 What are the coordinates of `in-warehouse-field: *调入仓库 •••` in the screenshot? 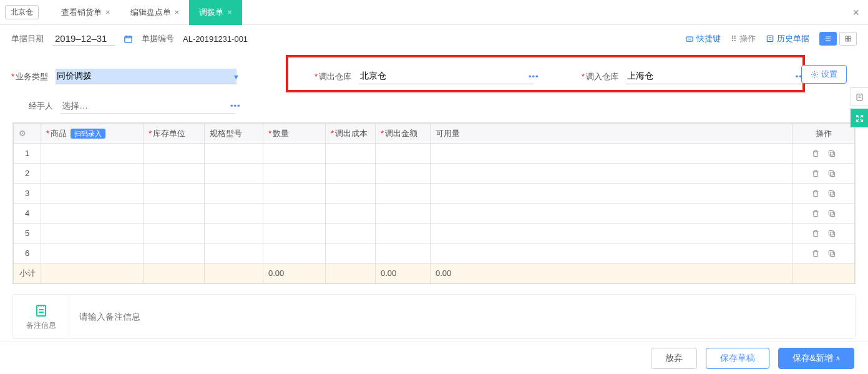 It's located at (694, 76).